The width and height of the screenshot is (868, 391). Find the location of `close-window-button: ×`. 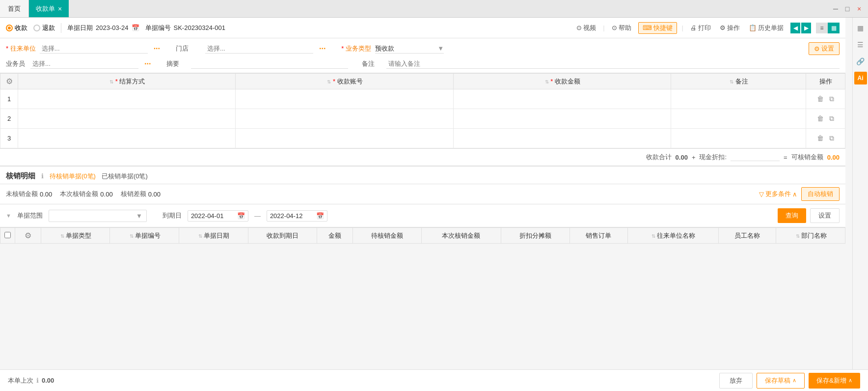

close-window-button: × is located at coordinates (859, 9).